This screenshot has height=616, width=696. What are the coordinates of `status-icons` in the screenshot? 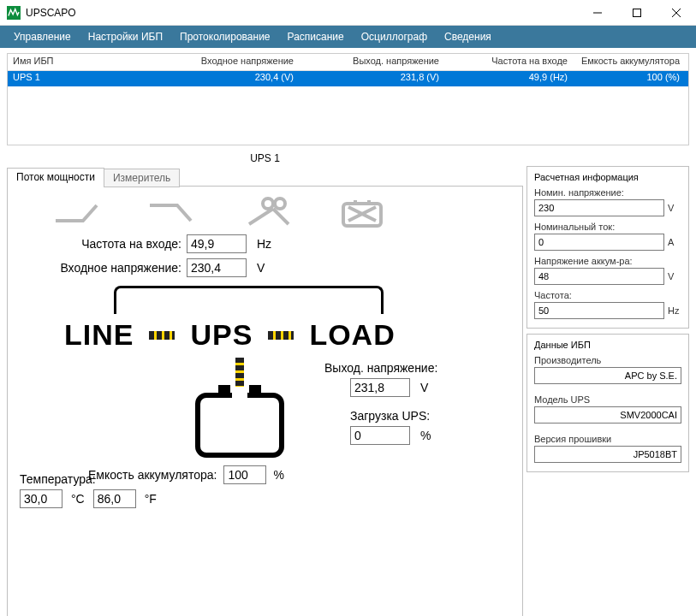 It's located at (265, 212).